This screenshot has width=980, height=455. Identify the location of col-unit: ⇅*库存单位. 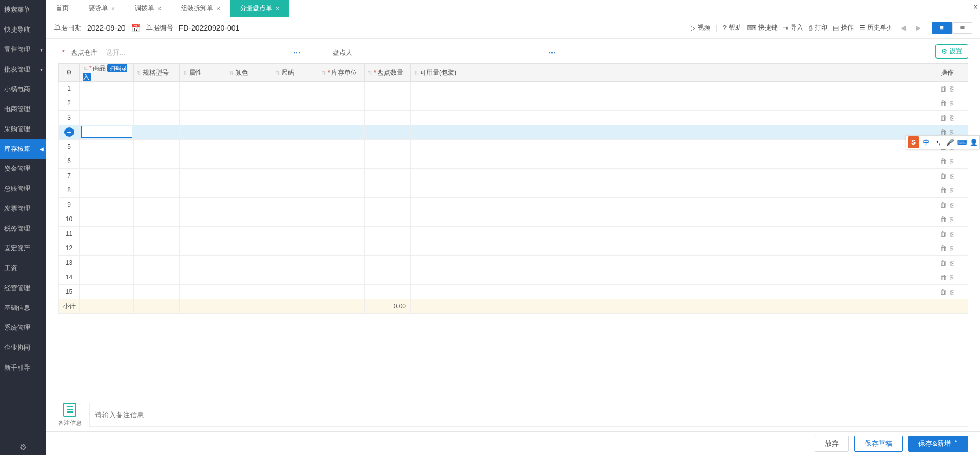
(342, 73).